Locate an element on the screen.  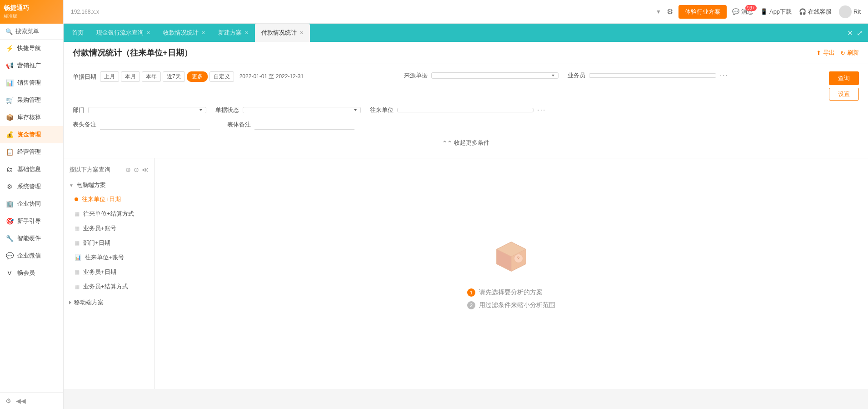
sidebar-item-purchase: 🛒 采购管理 is located at coordinates (32, 100).